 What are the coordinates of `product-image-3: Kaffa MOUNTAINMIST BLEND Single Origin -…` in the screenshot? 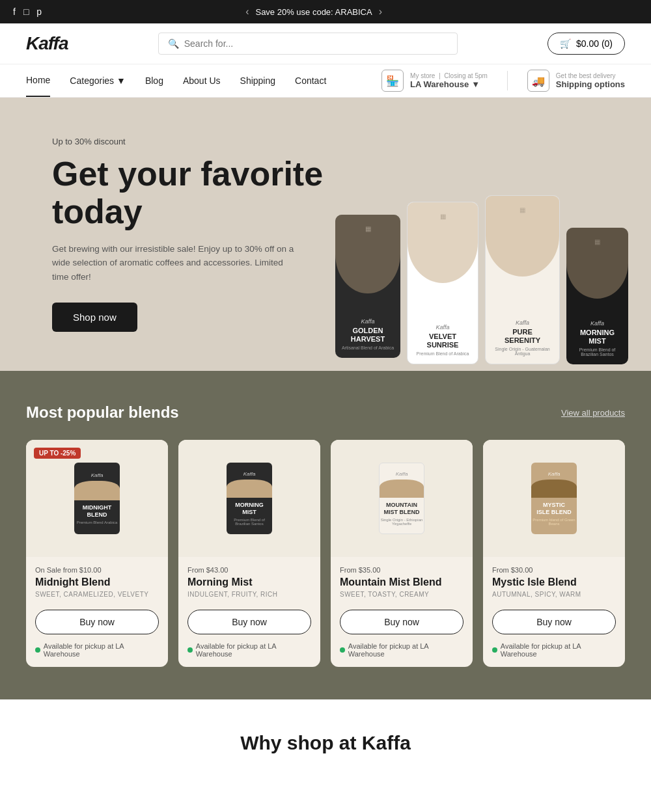 It's located at (402, 498).